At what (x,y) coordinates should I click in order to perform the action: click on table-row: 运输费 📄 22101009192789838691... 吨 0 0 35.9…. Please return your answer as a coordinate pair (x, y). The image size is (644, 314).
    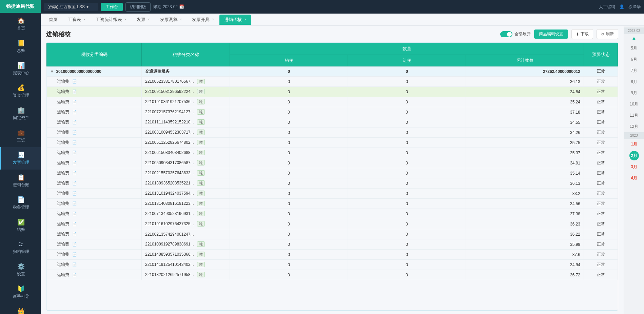
    Looking at the image, I should click on (332, 244).